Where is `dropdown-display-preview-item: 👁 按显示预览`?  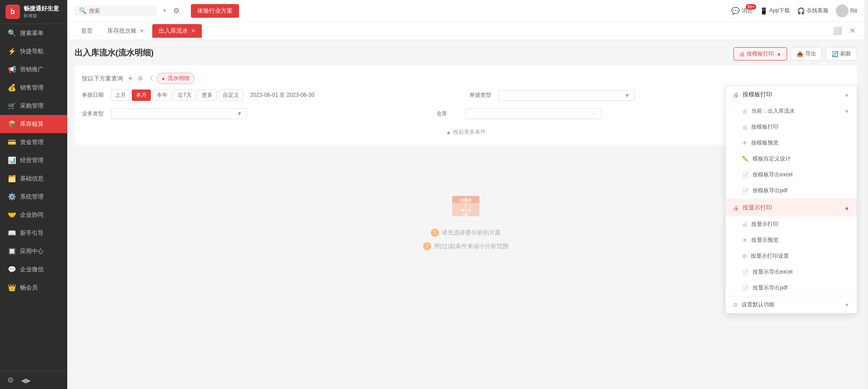
dropdown-display-preview-item: 👁 按显示预览 is located at coordinates (791, 240).